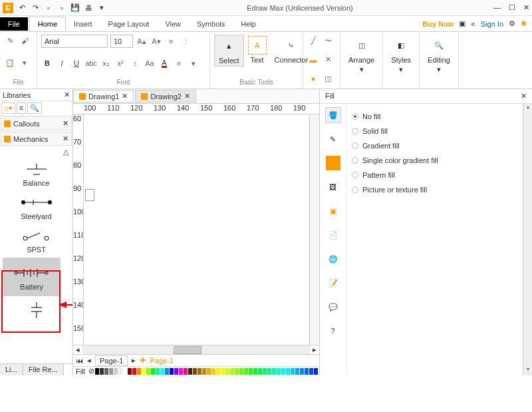 Image resolution: width=532 pixels, height=412 pixels. What do you see at coordinates (74, 41) in the screenshot?
I see `font-name-select` at bounding box center [74, 41].